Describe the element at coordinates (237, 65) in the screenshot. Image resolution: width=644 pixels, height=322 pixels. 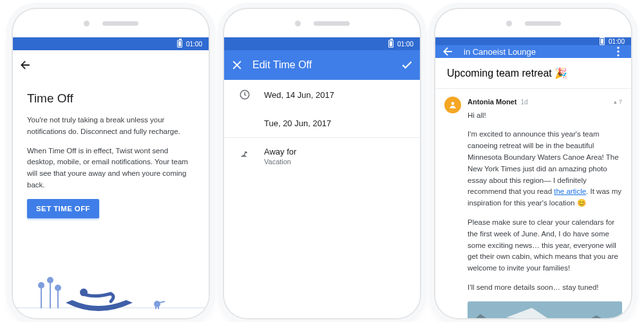
I see `close-icon` at that location.